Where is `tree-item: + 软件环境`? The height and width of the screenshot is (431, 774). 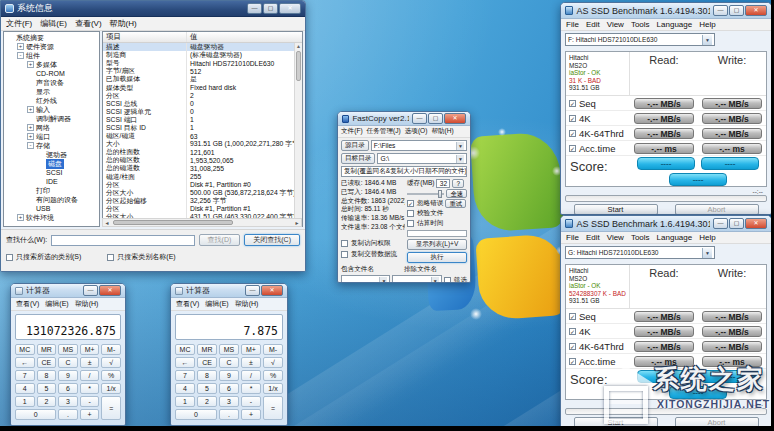
tree-item: + 软件环境 is located at coordinates (52, 218).